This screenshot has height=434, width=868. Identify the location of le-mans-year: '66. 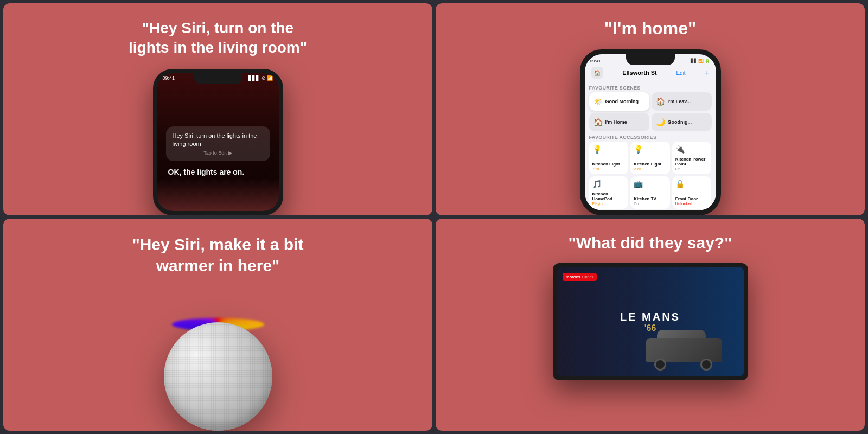
(650, 328).